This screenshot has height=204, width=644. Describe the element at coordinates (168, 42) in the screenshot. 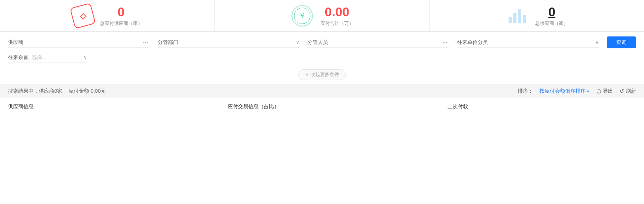

I see `department-label: 分管部门` at that location.